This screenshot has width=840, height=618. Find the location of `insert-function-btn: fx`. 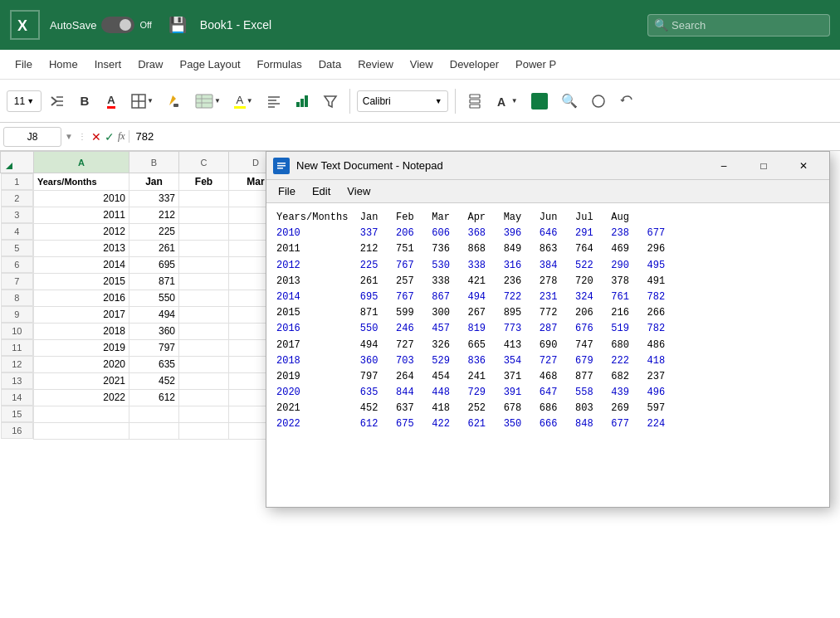

insert-function-btn: fx is located at coordinates (121, 136).